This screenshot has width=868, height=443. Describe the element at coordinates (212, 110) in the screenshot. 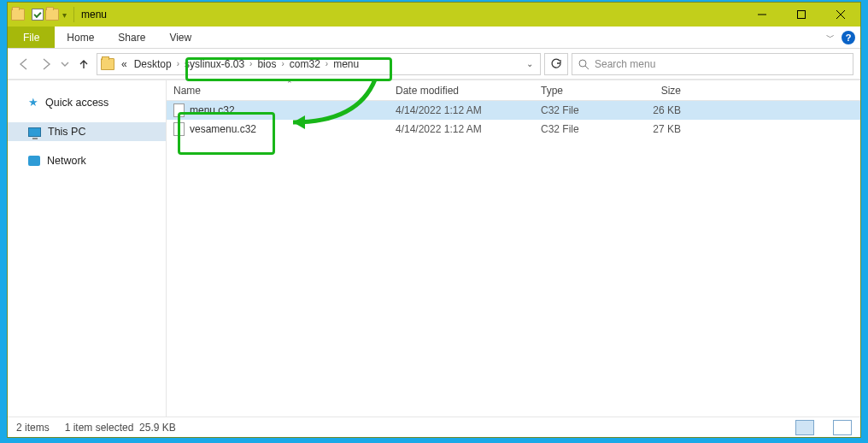

I see `file-name: menu.c32` at that location.